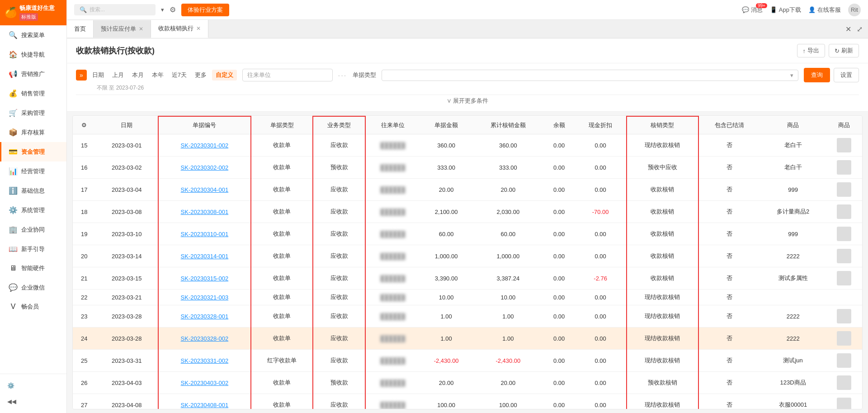 The image size is (868, 413). Describe the element at coordinates (204, 167) in the screenshot. I see `cell-doc-no: SK-20230302-002` at that location.